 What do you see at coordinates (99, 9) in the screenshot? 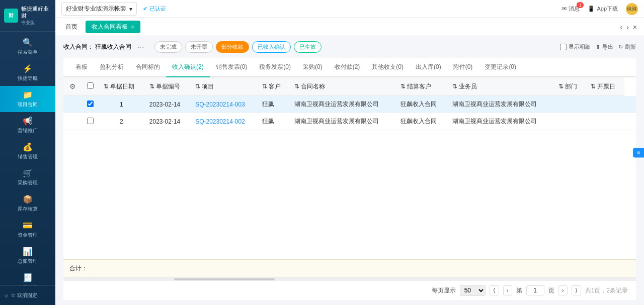
I see `company-selector: 好业财专业版演示帐套 ▾` at bounding box center [99, 9].